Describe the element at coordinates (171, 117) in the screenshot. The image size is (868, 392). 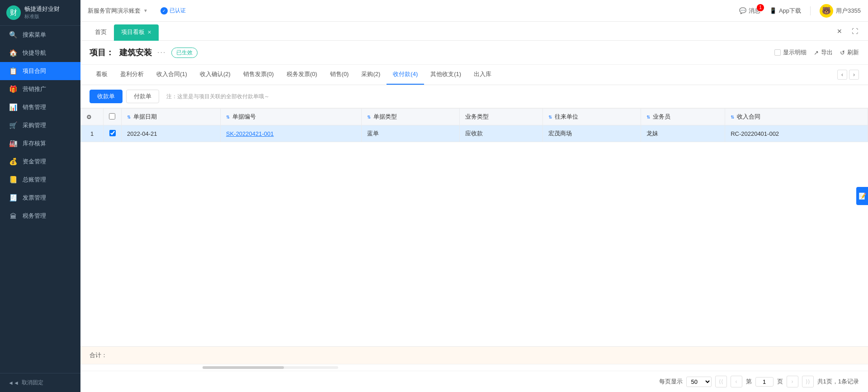
I see `col-date: ⇅ 单据日期` at that location.